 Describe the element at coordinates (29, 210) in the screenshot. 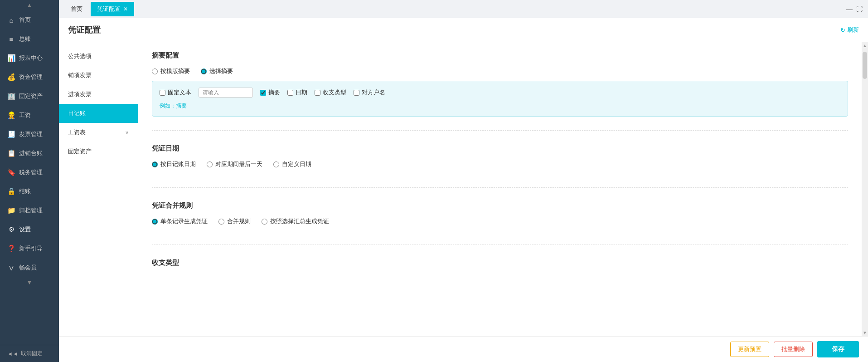

I see `sidebar-item-archive: 📁 归档管理` at that location.